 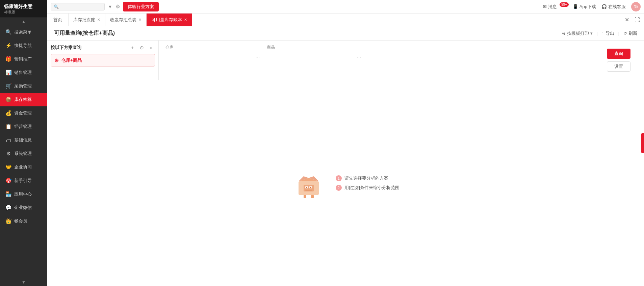 What do you see at coordinates (8, 127) in the screenshot?
I see `sidebar-icon-operation: 📋` at bounding box center [8, 127].